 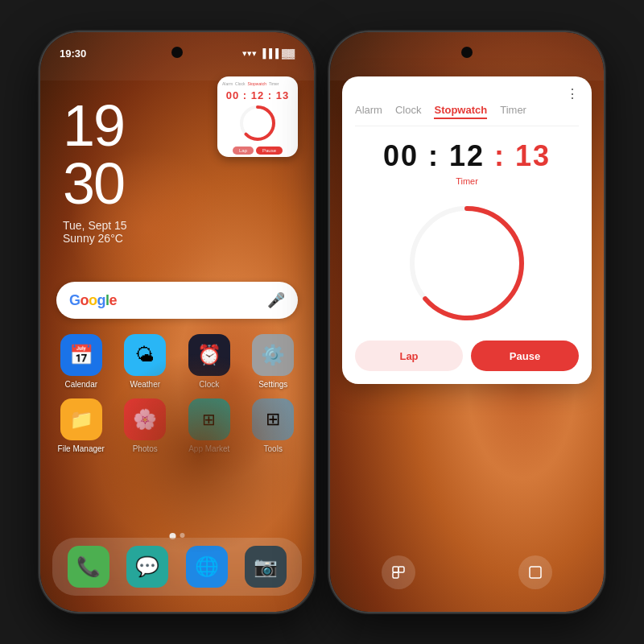 What do you see at coordinates (177, 52) in the screenshot?
I see `camera-hole` at bounding box center [177, 52].